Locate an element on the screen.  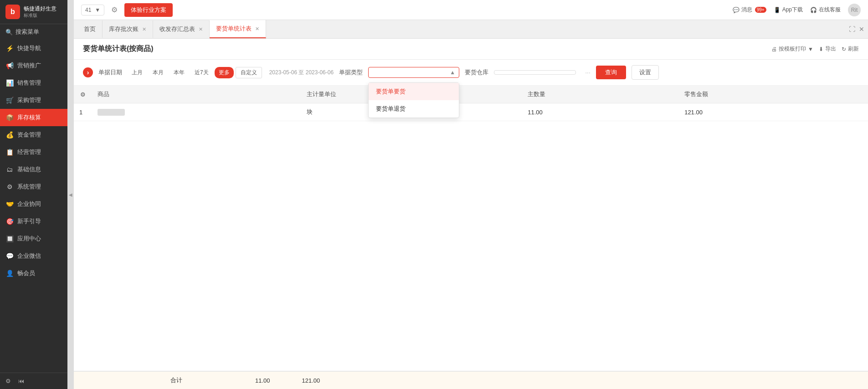
nav-icon-basic: 🗂 is located at coordinates (10, 169).